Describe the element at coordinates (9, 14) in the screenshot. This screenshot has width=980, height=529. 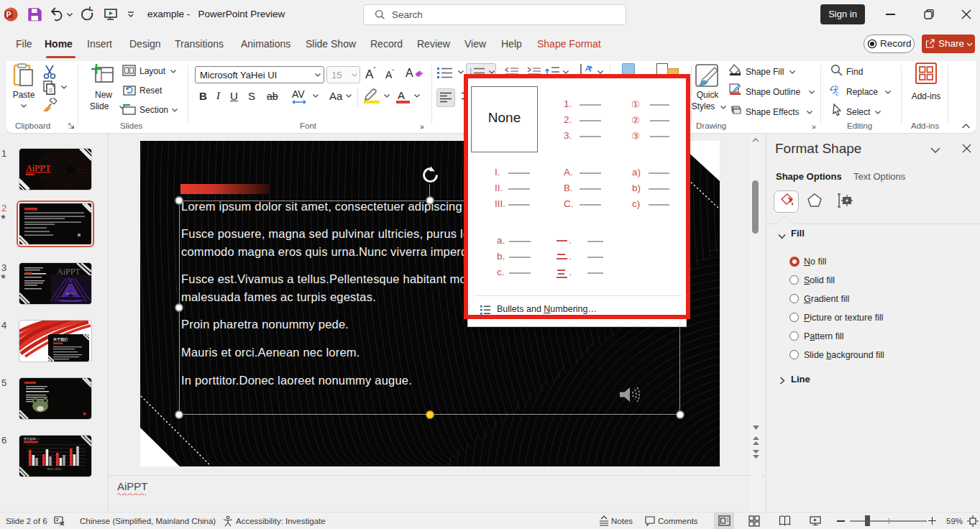
I see `svg-text: P` at that location.